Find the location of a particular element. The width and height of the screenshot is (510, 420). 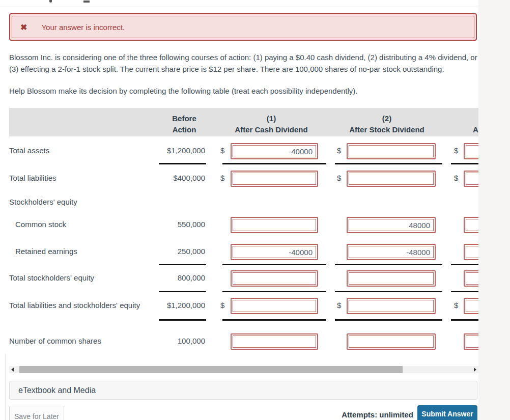

column-header-before-action: Before Action is located at coordinates (184, 124).